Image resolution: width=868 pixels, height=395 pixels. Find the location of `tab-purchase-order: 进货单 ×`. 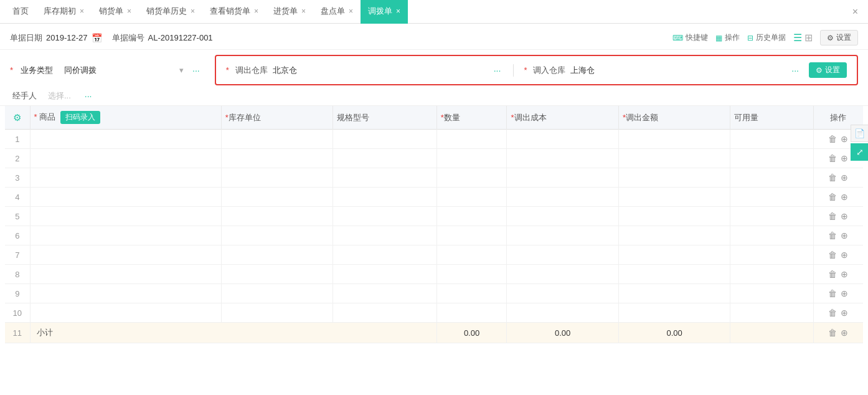

tab-purchase-order: 进货单 × is located at coordinates (290, 12).